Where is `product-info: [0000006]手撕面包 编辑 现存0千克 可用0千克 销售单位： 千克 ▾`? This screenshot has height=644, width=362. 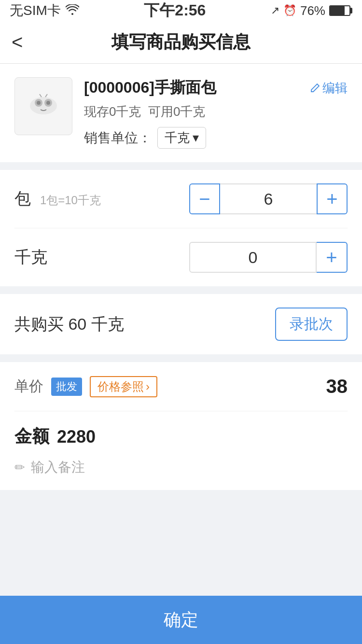
product-info: [0000006]手撕面包 编辑 现存0千克 可用0千克 销售单位： 千克 ▾ is located at coordinates (216, 113).